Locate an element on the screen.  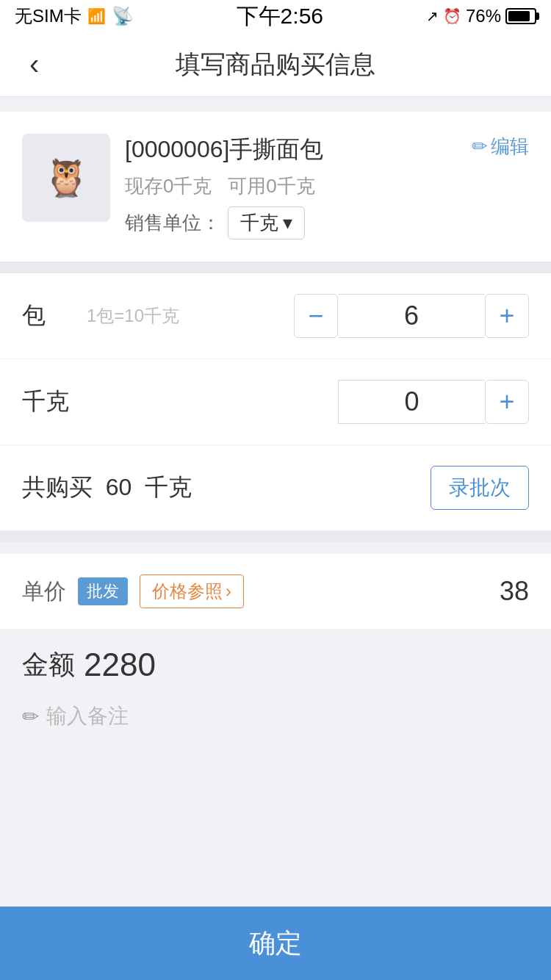
status-time: 下午2:56 is located at coordinates (280, 16).